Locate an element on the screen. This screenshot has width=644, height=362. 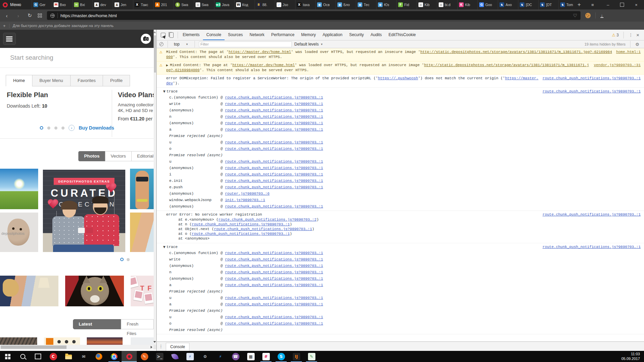
drawer-tab-console: Console is located at coordinates (178, 347).